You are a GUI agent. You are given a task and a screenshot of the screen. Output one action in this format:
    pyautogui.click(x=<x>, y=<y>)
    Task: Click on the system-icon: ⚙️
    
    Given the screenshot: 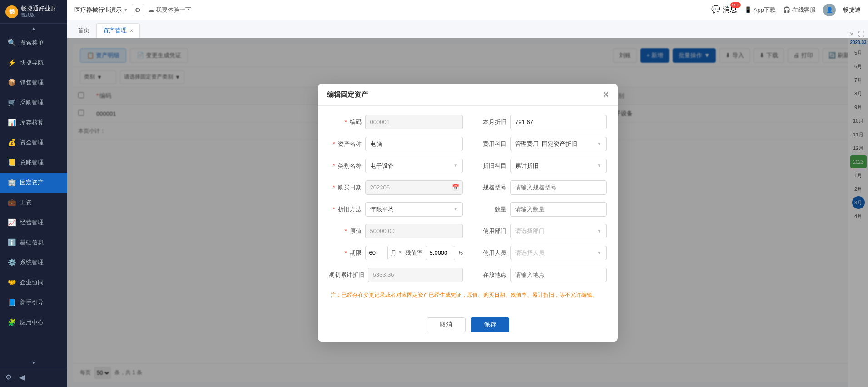 What is the action you would take?
    pyautogui.click(x=12, y=263)
    